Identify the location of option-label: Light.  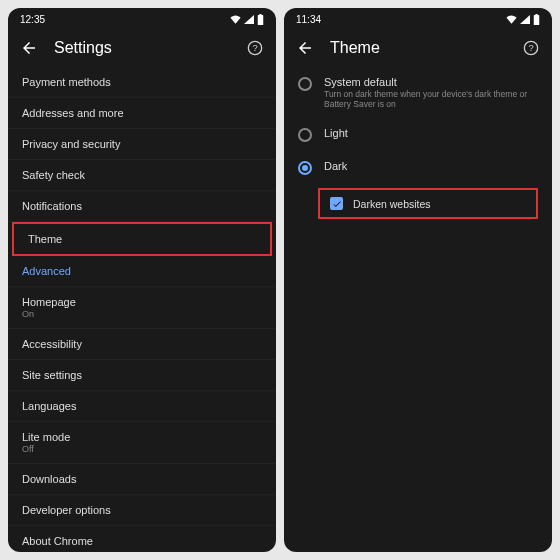
(336, 133).